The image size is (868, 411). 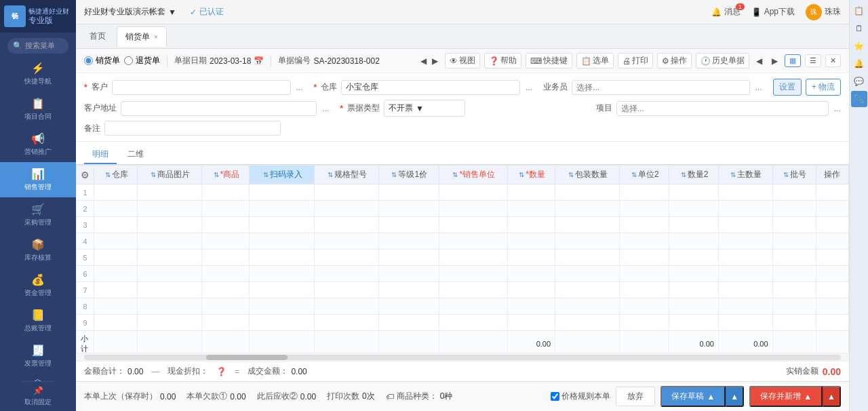 What do you see at coordinates (644, 209) in the screenshot?
I see `cell-row2-col10` at bounding box center [644, 209].